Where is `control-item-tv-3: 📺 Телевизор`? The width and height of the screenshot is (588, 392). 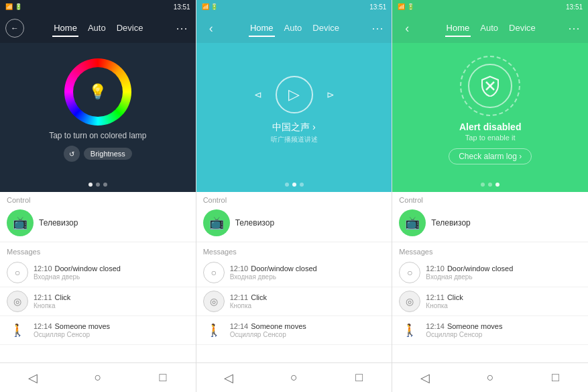 control-item-tv-3: 📺 Телевизор is located at coordinates (490, 224).